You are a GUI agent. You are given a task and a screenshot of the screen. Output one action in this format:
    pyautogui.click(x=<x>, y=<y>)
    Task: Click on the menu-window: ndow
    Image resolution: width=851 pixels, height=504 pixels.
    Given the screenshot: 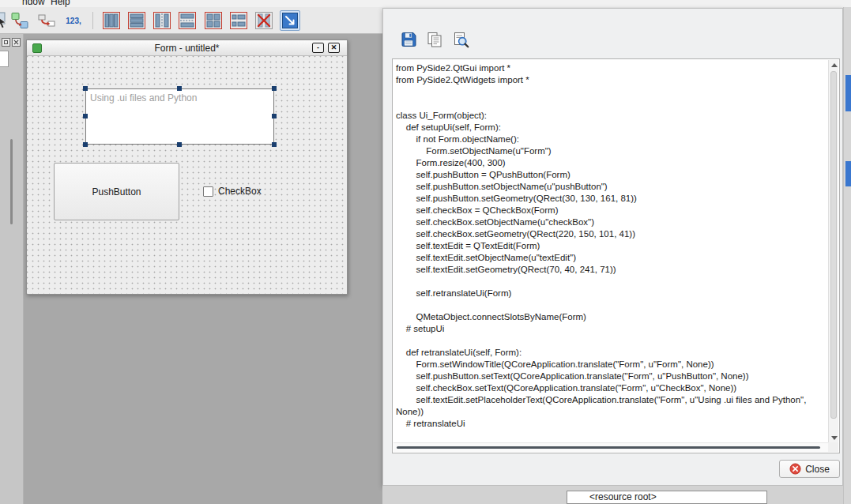 What is the action you would take?
    pyautogui.click(x=33, y=3)
    